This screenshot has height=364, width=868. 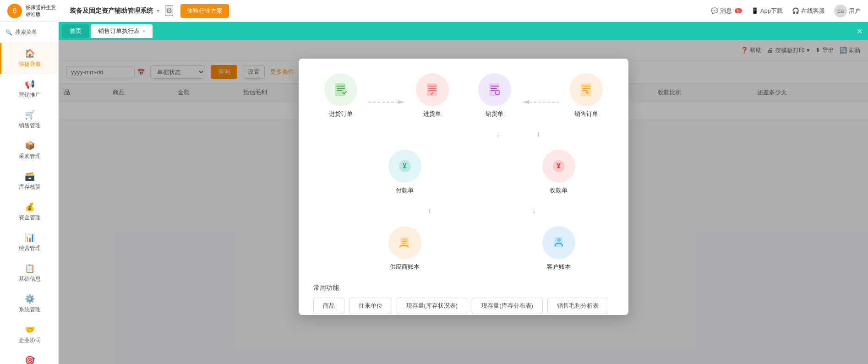 What do you see at coordinates (341, 90) in the screenshot?
I see `purchase-order-circle` at bounding box center [341, 90].